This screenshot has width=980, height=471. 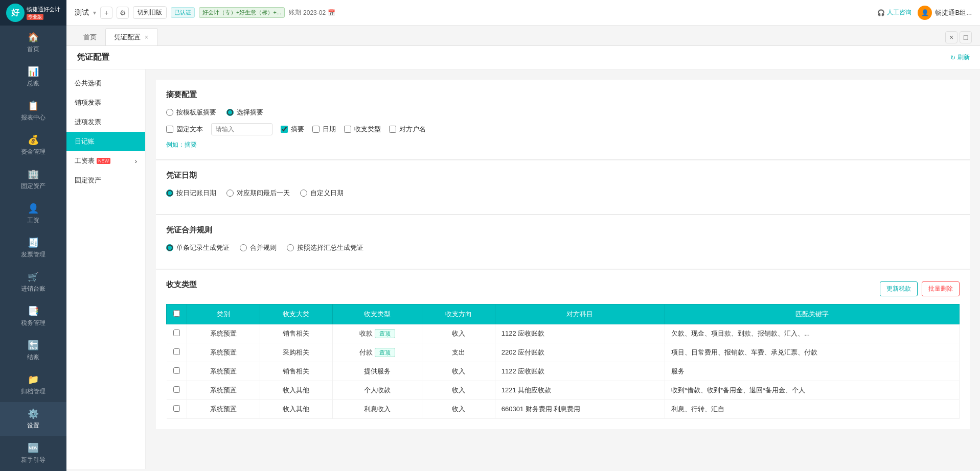 What do you see at coordinates (563, 230) in the screenshot?
I see `merge-section-title: 凭证合并规则` at bounding box center [563, 230].